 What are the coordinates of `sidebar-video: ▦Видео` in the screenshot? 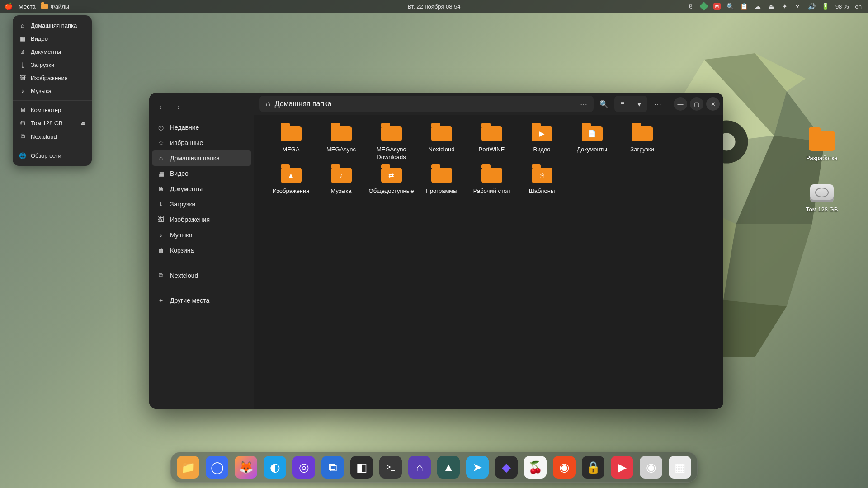 It's located at (202, 174).